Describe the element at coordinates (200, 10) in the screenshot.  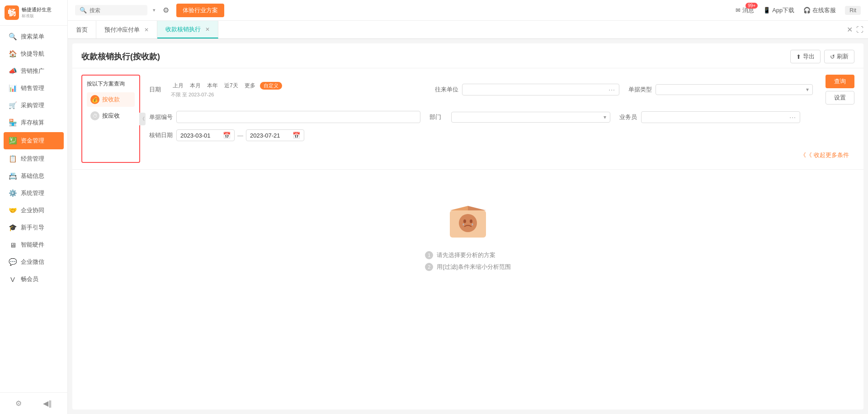
I see `solution-button: 体验行业方案` at that location.